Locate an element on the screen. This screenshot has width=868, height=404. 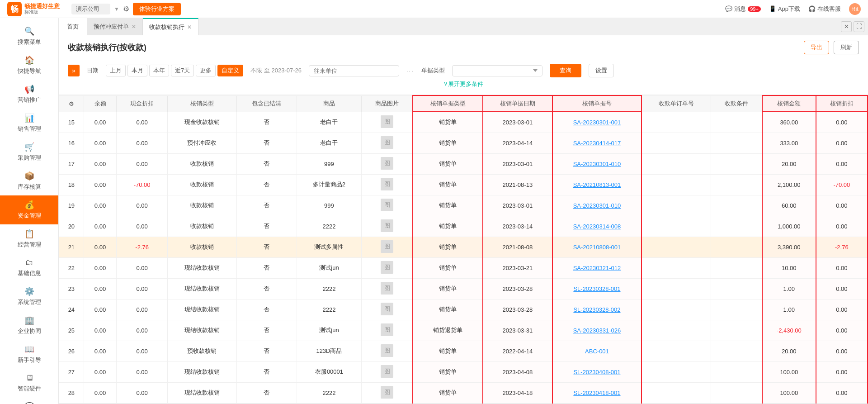
bill-no-link: SA-20210808-001 is located at coordinates (597, 247).